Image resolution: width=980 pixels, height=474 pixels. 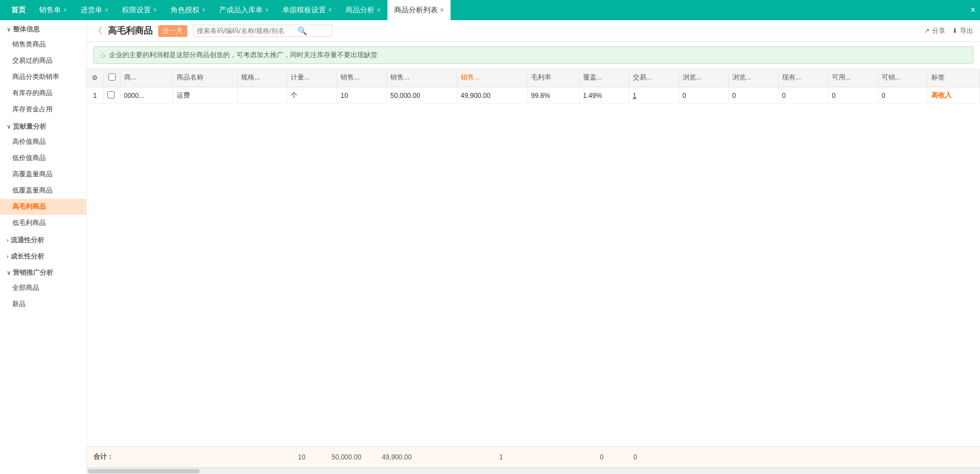 I want to click on sidebar-item-new-goods: 新品, so click(x=43, y=304).